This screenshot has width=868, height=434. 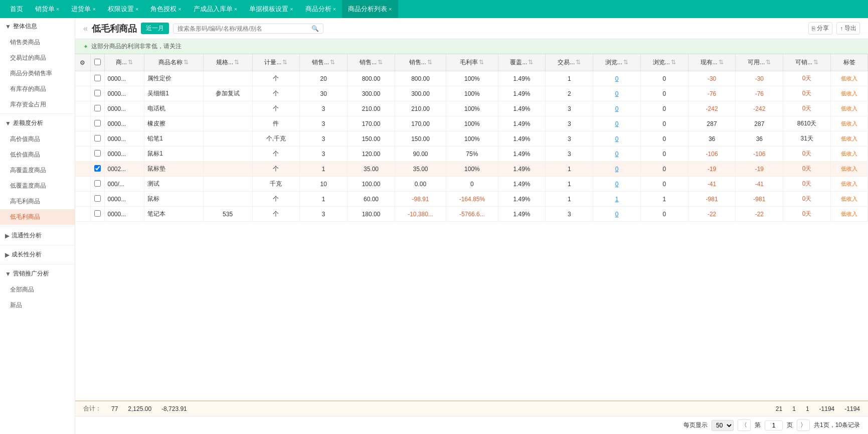 What do you see at coordinates (370, 9) in the screenshot?
I see `nav-goods-analysis-list: 商品分析列表 ×` at bounding box center [370, 9].